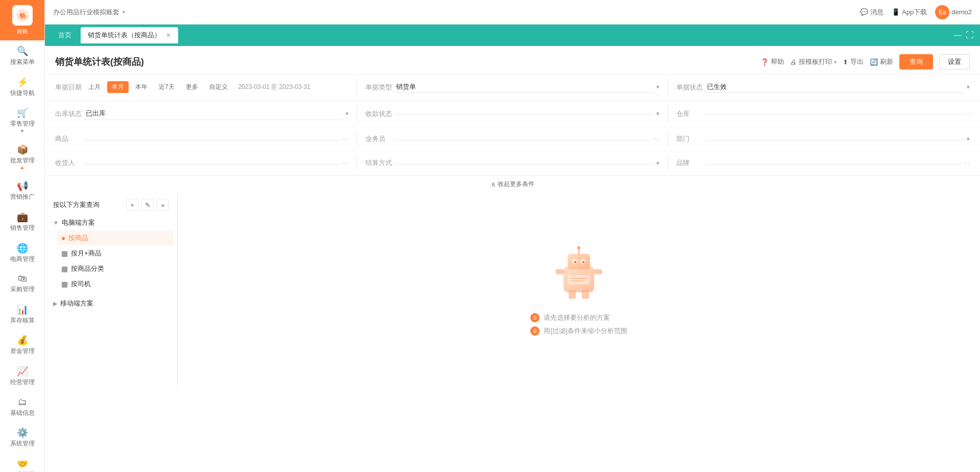 This screenshot has width=980, height=472. What do you see at coordinates (22, 413) in the screenshot?
I see `sidebar-item-label: 基础信息` at bounding box center [22, 413].